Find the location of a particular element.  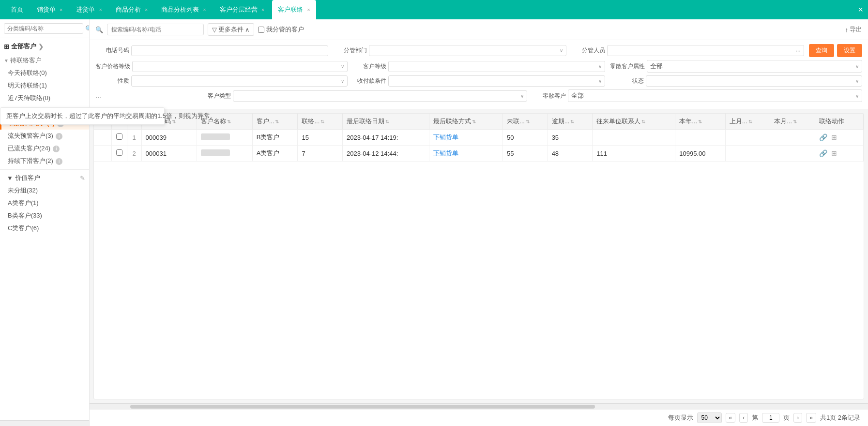

th-unread: 未联...⇅ is located at coordinates (526, 122).